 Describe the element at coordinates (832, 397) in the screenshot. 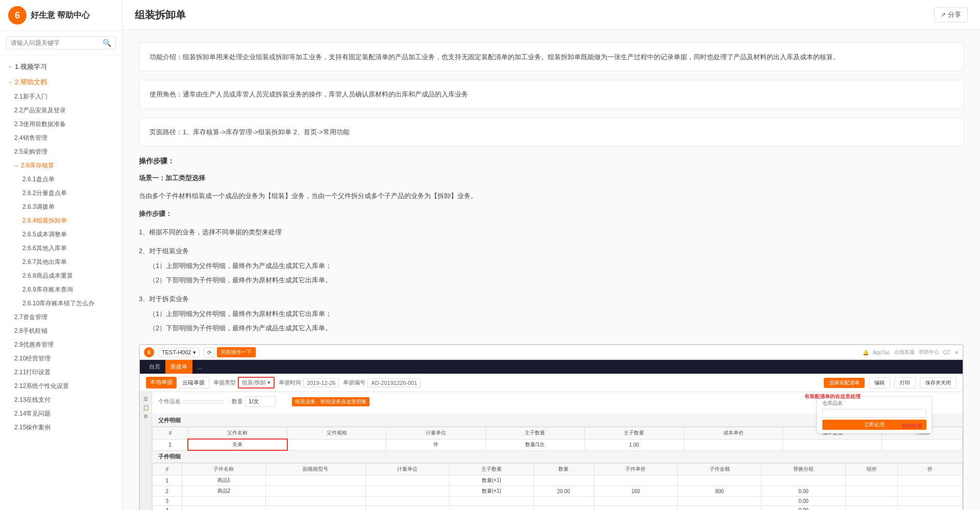

I see `annotation-right: 有装配清单的在这里处理` at that location.